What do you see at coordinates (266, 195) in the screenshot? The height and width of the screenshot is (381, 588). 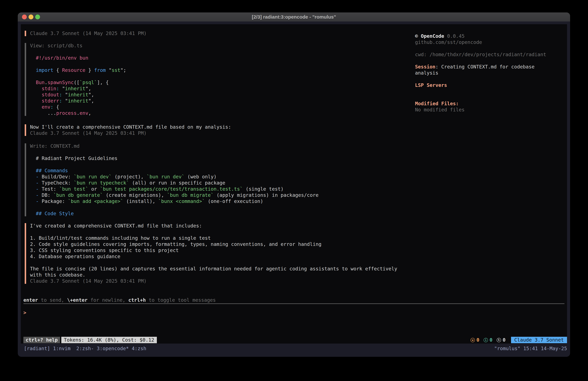 I see `text-segment: (apply migrations) in packages/core` at bounding box center [266, 195].